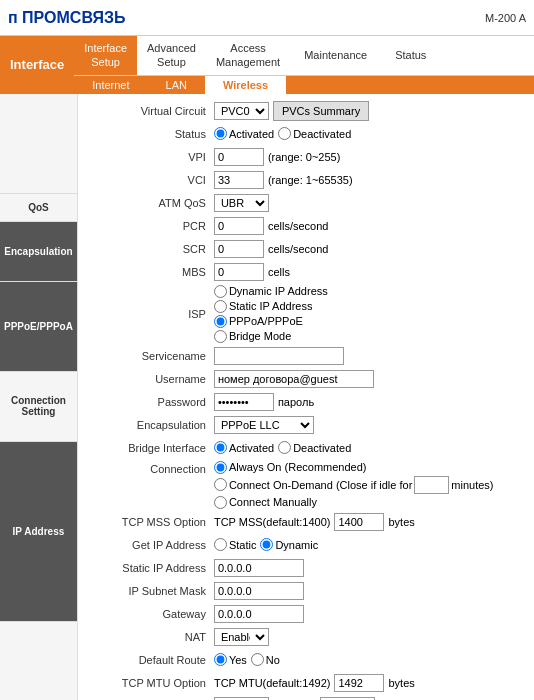 This screenshot has width=534, height=700. Describe the element at coordinates (289, 544) in the screenshot. I see `get-ip-dynamic-label: Dynamic` at that location.